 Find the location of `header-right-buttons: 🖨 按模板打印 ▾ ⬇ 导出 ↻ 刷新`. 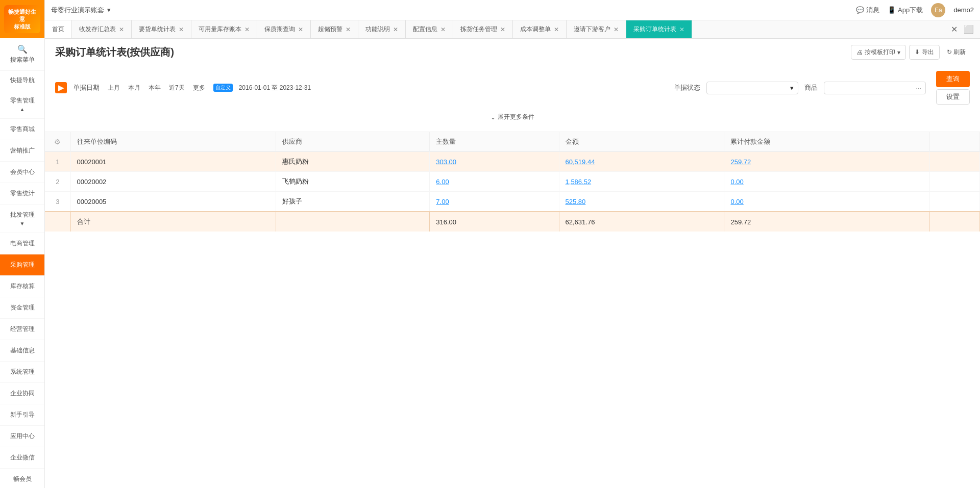

header-right-buttons: 🖨 按模板打印 ▾ ⬇ 导出 ↻ 刷新 is located at coordinates (911, 52).